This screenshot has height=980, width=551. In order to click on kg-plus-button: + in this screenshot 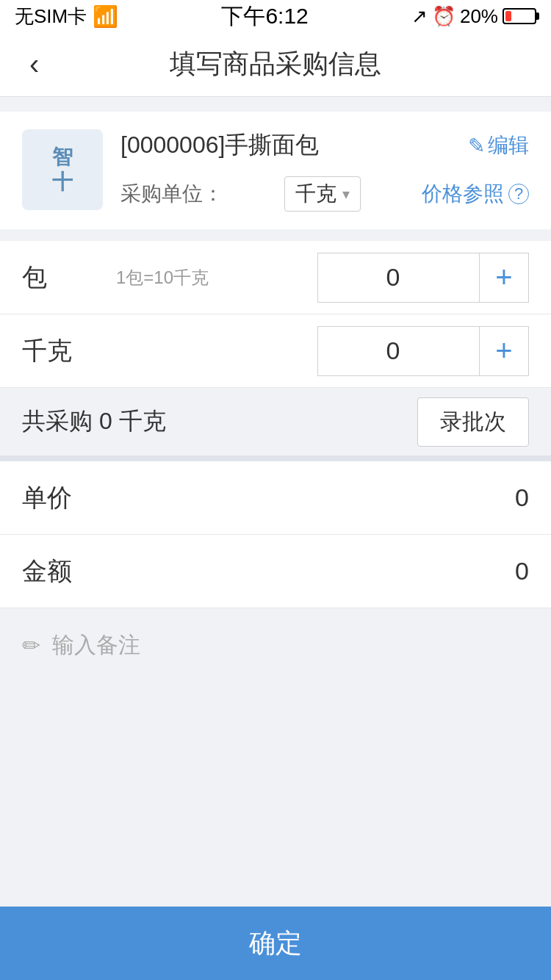, I will do `click(504, 351)`.